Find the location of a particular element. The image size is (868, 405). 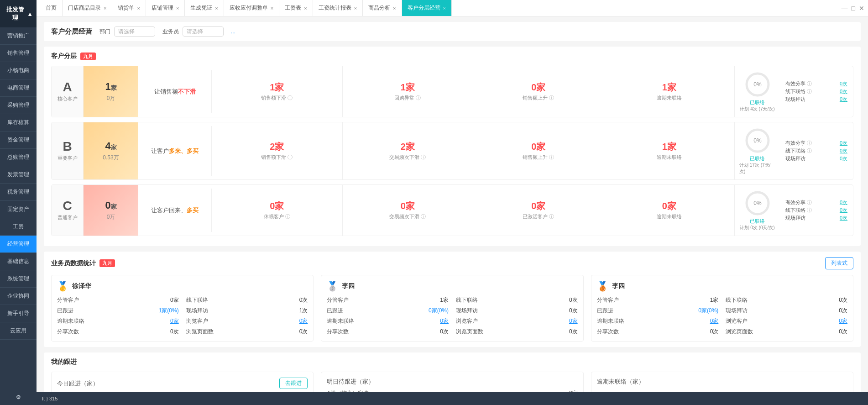

biz-card-grid-0: 分管客户0家线下联络0次已跟进1家(0%)现场拜访1次逾期未联络0家浏览客户0家… is located at coordinates (183, 316).